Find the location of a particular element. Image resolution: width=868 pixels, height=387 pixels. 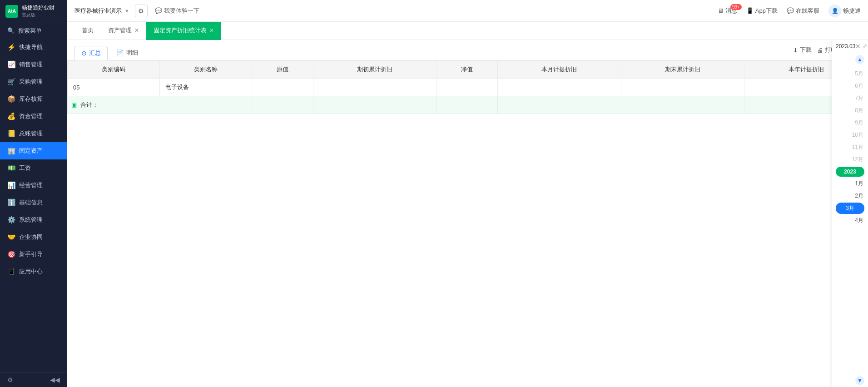

messages-badge: 99+ is located at coordinates (736, 7).